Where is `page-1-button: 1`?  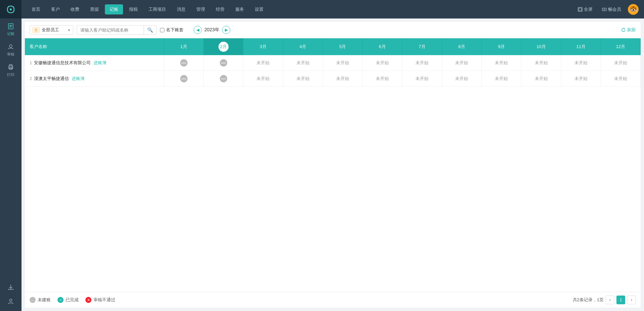 page-1-button: 1 is located at coordinates (621, 300).